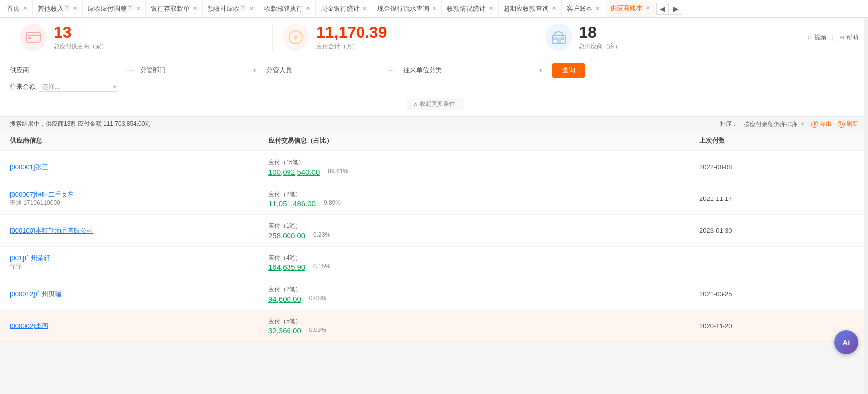 The width and height of the screenshot is (868, 394). Describe the element at coordinates (848, 124) in the screenshot. I see `refresh-button: ↻ 刷新` at that location.